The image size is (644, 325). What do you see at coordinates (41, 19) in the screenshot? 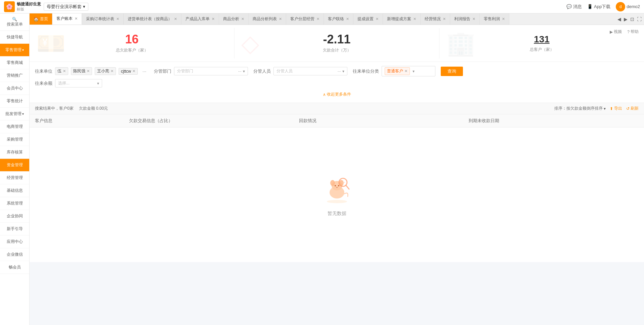
I see `tab-home: 🏠 首页` at bounding box center [41, 19].